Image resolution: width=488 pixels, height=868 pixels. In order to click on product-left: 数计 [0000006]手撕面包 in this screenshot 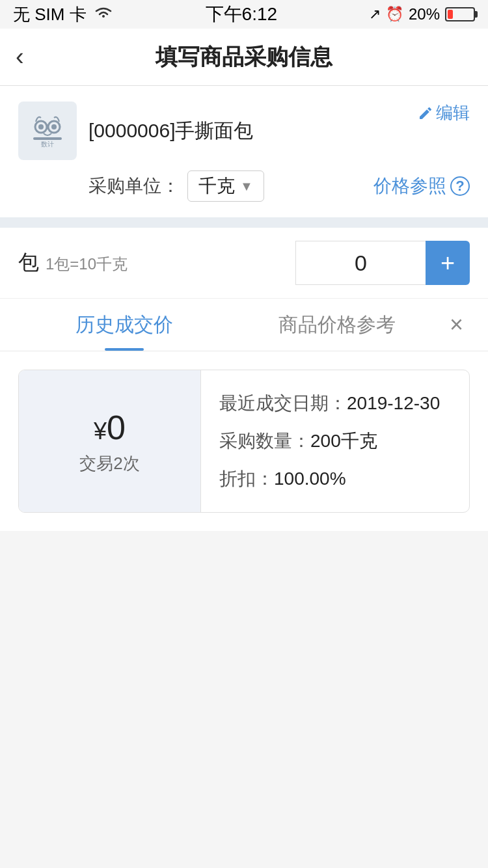, I will do `click(135, 131)`.